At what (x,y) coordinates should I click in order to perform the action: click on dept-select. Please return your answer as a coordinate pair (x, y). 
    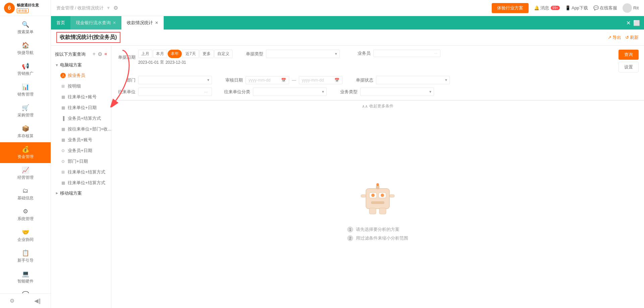
    Looking at the image, I should click on (175, 80).